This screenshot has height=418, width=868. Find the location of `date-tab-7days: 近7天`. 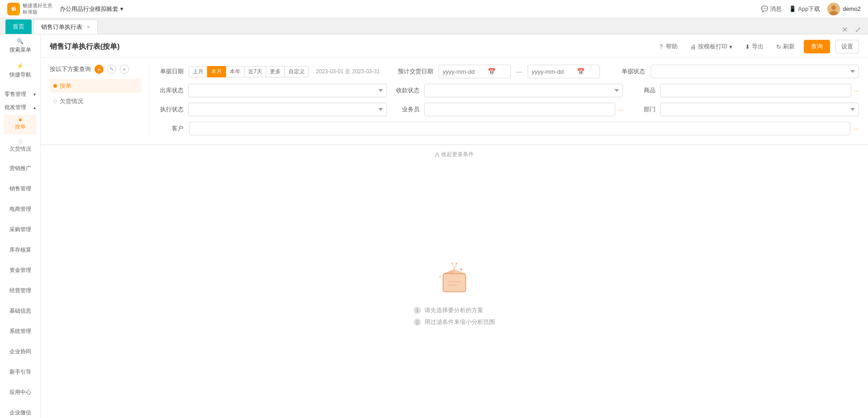

date-tab-7days: 近7天 is located at coordinates (255, 71).